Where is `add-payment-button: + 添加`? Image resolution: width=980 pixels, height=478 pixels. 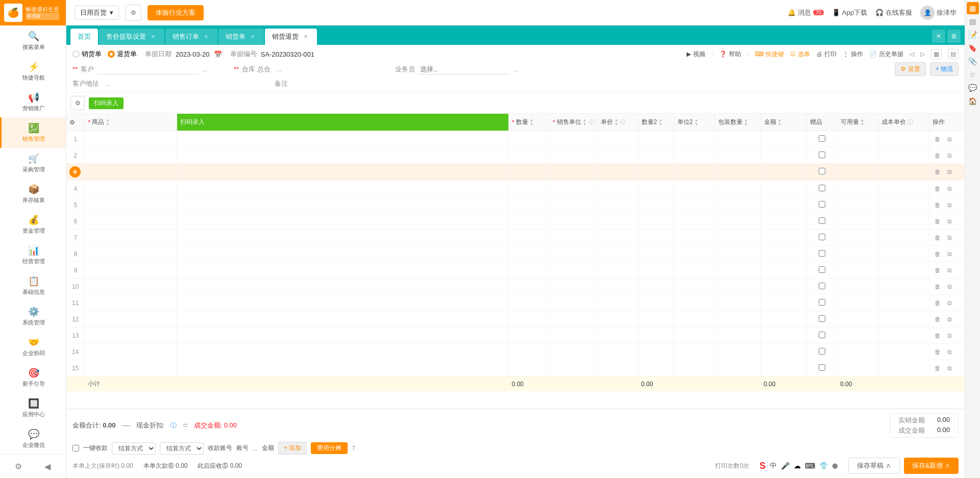 add-payment-button: + 添加 is located at coordinates (292, 448).